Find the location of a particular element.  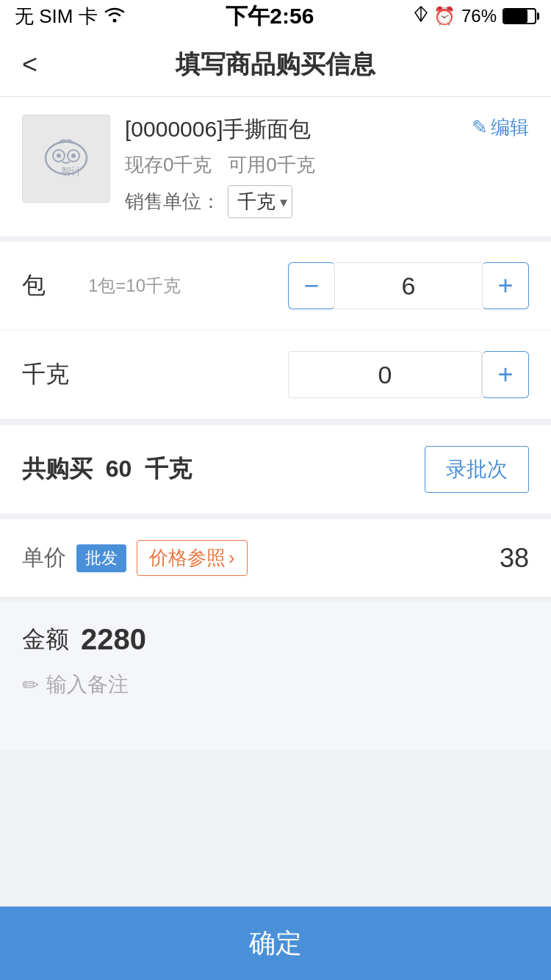

kg-qty-controls: 0 + is located at coordinates (408, 375).